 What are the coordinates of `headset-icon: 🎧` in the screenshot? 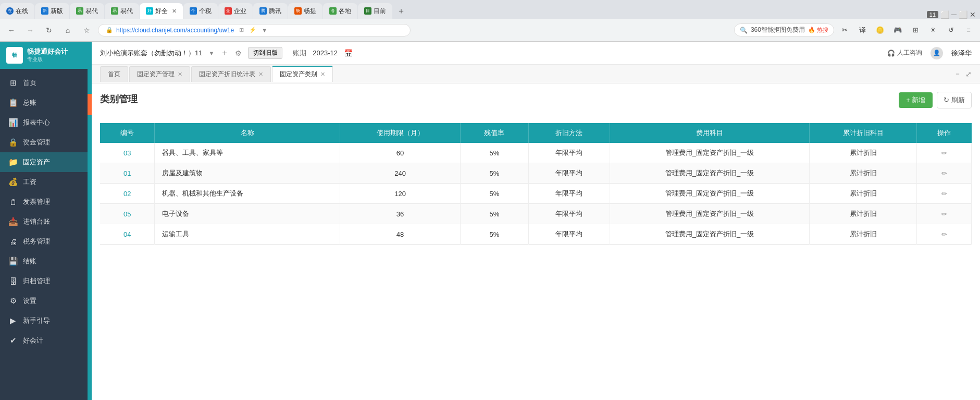 It's located at (891, 53).